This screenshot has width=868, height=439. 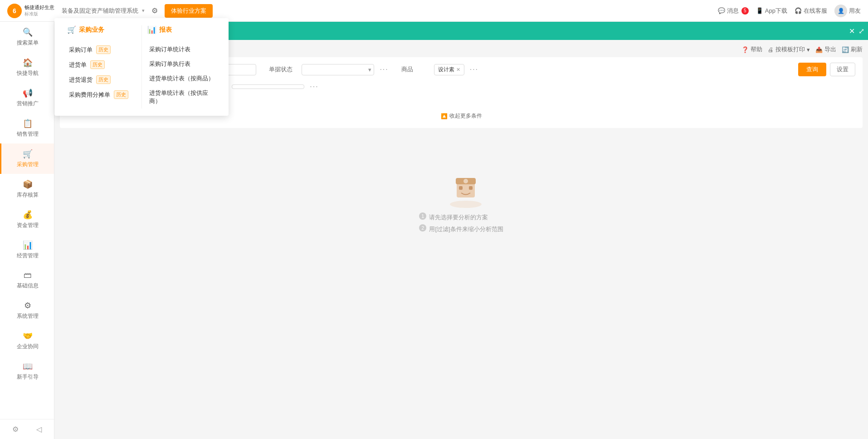 What do you see at coordinates (848, 11) in the screenshot?
I see `user-item: 👤 用友` at bounding box center [848, 11].